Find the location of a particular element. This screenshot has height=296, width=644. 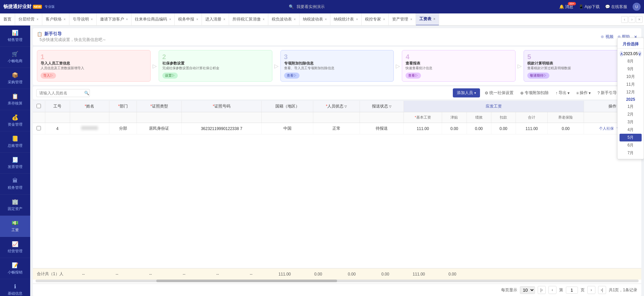

online-service-button: 💬 在线客服 is located at coordinates (616, 7).